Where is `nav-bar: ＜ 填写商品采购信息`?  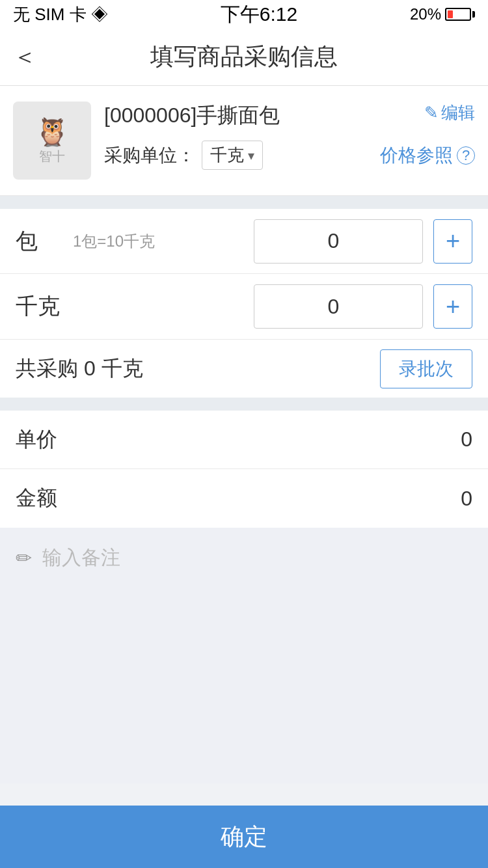
nav-bar: ＜ 填写商品采购信息 is located at coordinates (244, 57).